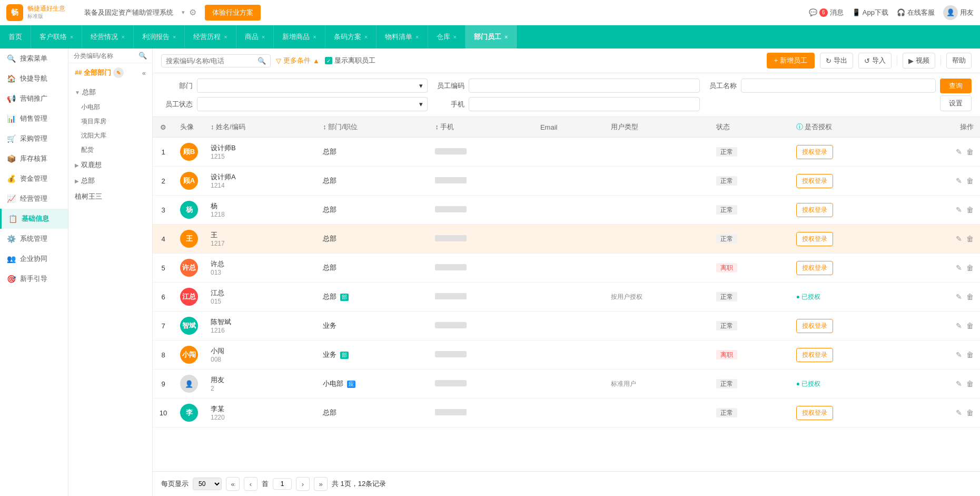 The image size is (980, 496). Describe the element at coordinates (111, 165) in the screenshot. I see `dept-group-header-shuanglu: ▶ 双鹿想` at that location.